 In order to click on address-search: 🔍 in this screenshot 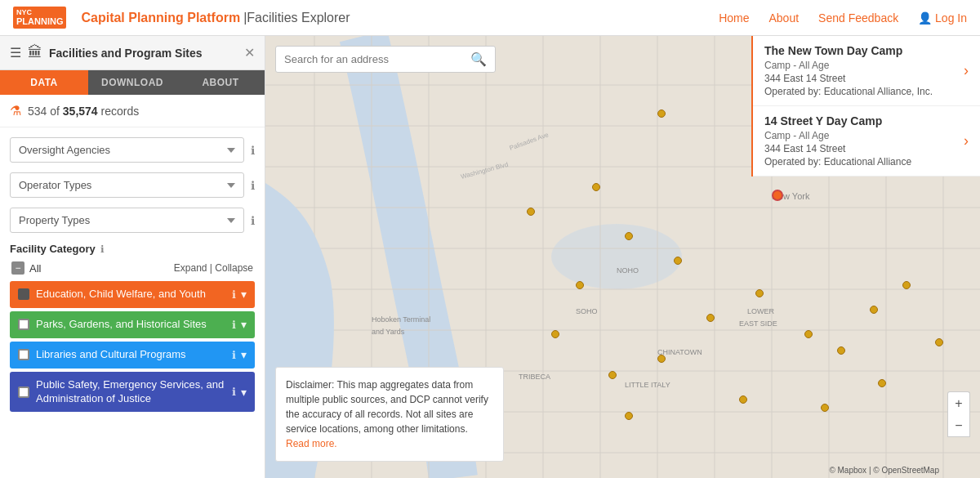, I will do `click(385, 59)`.